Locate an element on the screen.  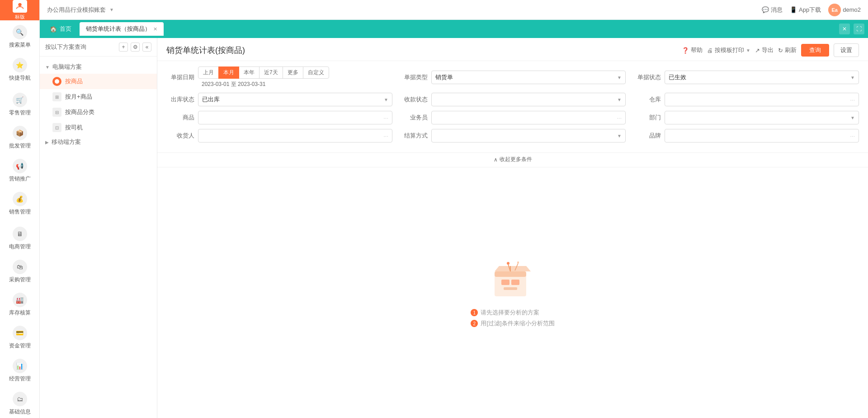
sidebar-item-wholesale: 📦 批发管理 is located at coordinates (20, 138).